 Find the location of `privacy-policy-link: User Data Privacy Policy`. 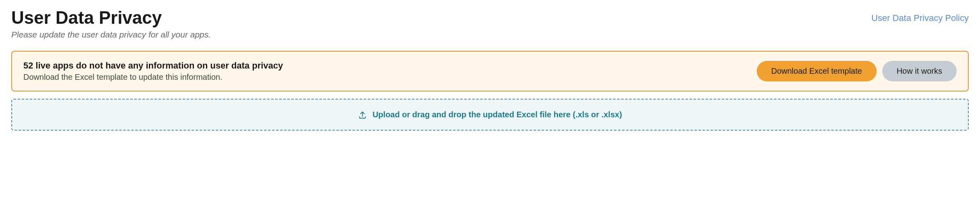

privacy-policy-link: User Data Privacy Policy is located at coordinates (920, 18).